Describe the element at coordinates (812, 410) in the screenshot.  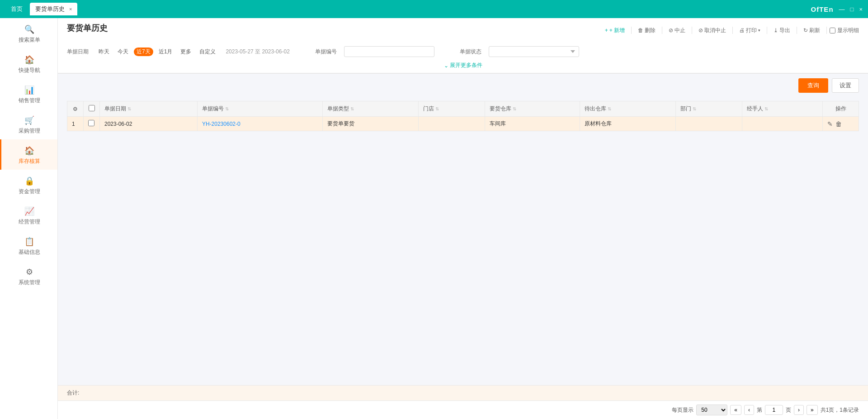
I see `last-page-btn: »` at that location.